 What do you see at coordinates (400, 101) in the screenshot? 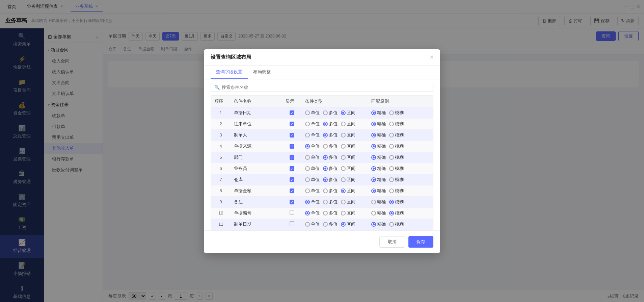
I see `th-match: 匹配原则` at bounding box center [400, 101].